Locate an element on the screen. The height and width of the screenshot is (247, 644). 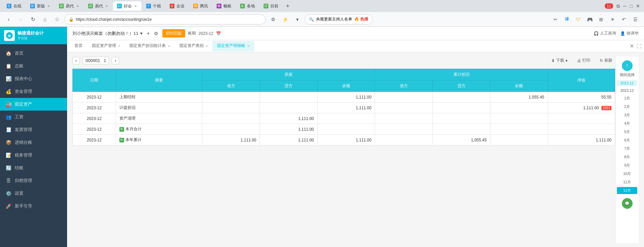
refresh-button: ↻ 刷新 is located at coordinates (606, 60).